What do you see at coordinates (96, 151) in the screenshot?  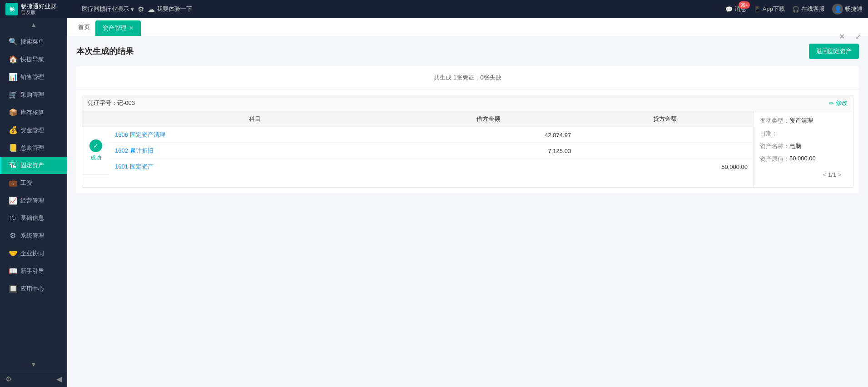 I see `success-icon: ✓ 成功` at bounding box center [96, 151].